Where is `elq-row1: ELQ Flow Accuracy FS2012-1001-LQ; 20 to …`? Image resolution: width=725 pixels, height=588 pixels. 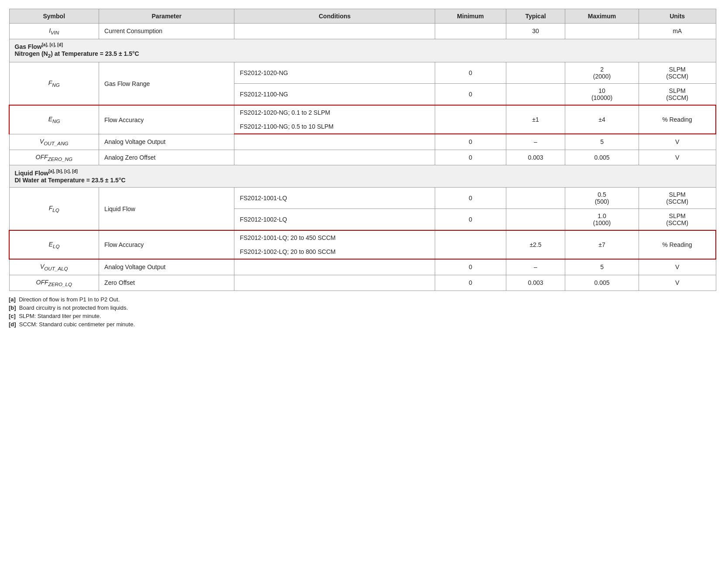
elq-row1: ELQ Flow Accuracy FS2012-1001-LQ; 20 to … is located at coordinates (362, 237).